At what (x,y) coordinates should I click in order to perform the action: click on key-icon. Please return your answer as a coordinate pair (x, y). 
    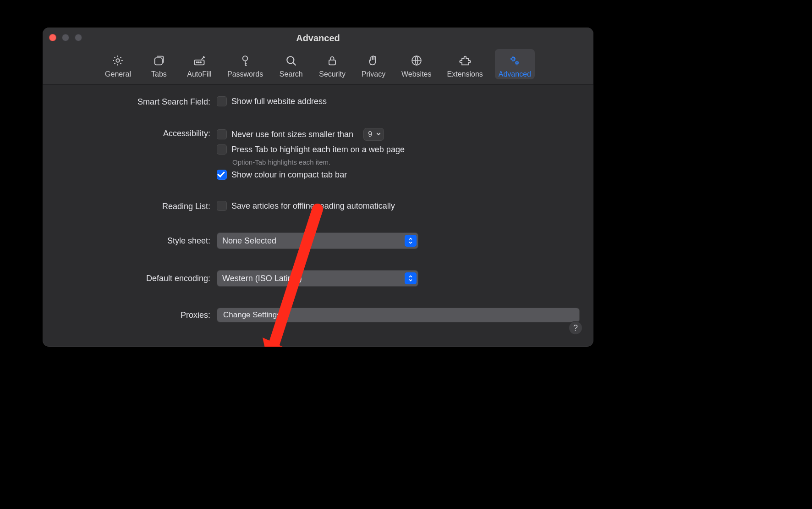
    Looking at the image, I should click on (245, 61).